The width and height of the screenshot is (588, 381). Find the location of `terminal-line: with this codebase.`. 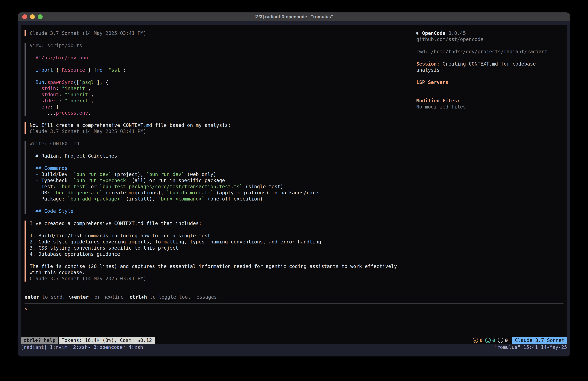

terminal-line: with this codebase. is located at coordinates (214, 272).